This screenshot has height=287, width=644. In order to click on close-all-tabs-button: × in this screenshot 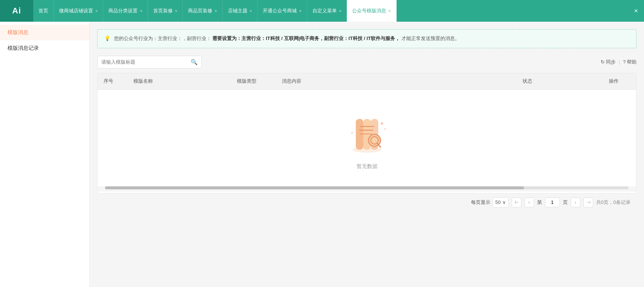, I will do `click(636, 11)`.